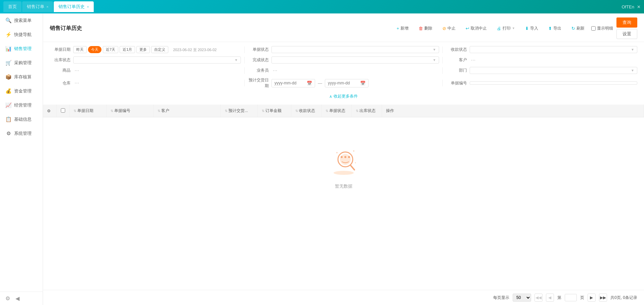  Describe the element at coordinates (550, 298) in the screenshot. I see `prev-page-btn: ◀` at that location.